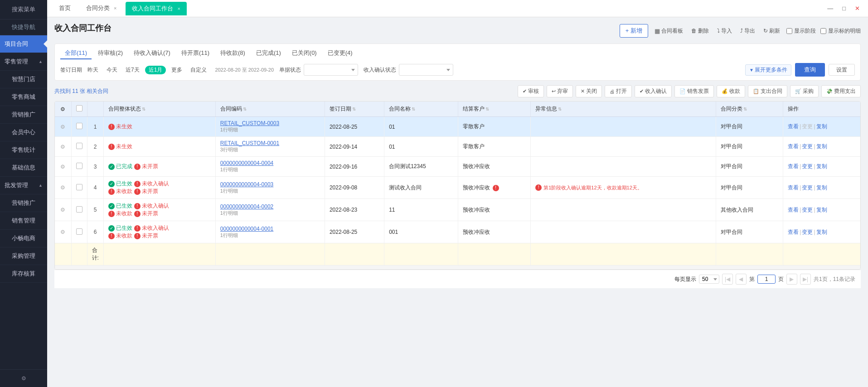  What do you see at coordinates (24, 80) in the screenshot?
I see `sidebar-item-smart-store: 智慧门店` at bounding box center [24, 80].